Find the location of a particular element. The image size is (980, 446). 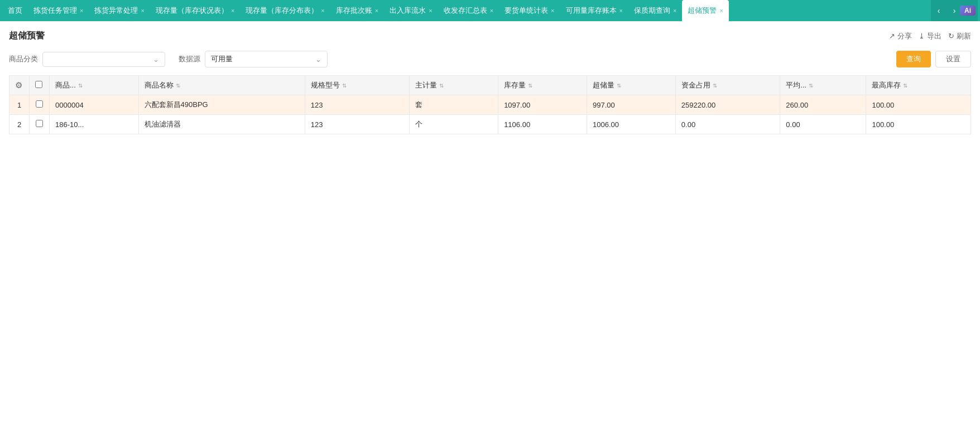

th-max-stock: 最高库存 ⇅ is located at coordinates (919, 86).